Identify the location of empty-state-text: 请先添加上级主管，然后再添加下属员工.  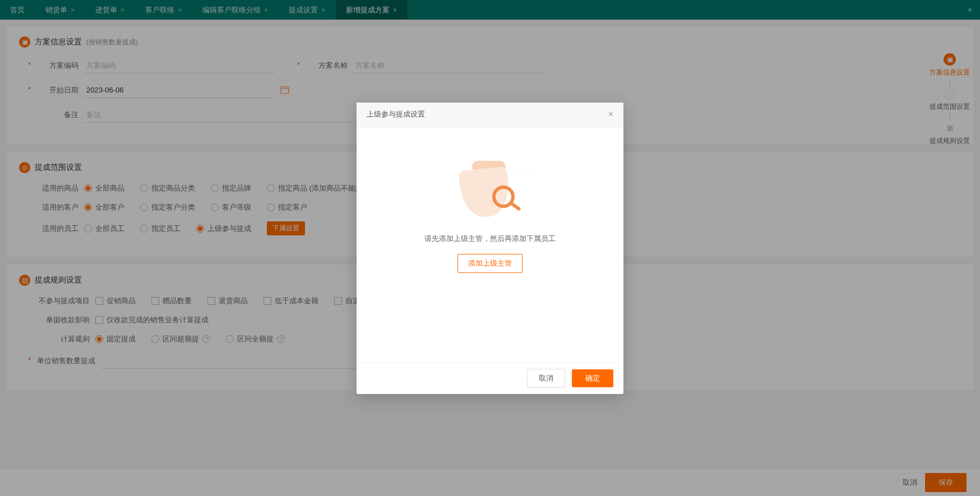
(490, 239).